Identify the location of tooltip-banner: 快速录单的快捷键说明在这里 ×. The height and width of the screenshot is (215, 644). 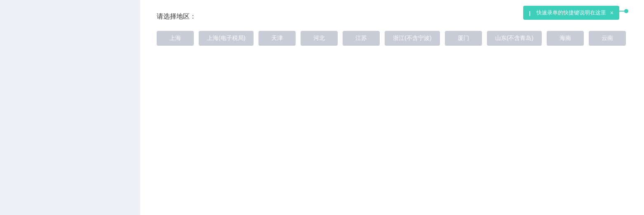
(571, 13).